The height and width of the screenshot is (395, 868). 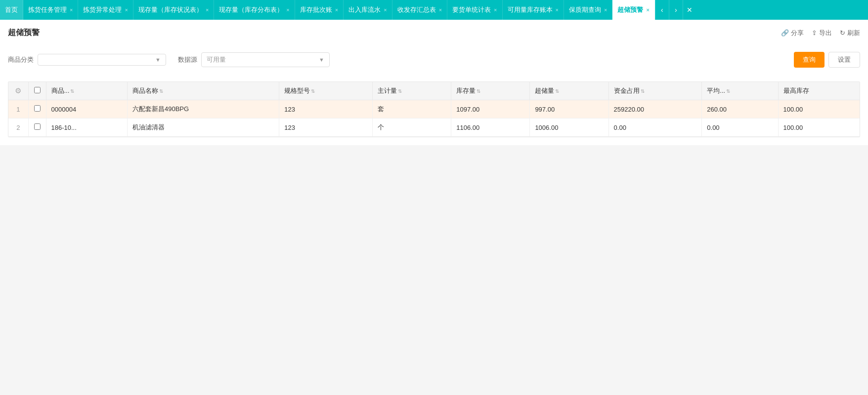 I want to click on page-header: 超储预警 🔗 分享 ⇪ 导出 ↻ 刷新, so click(x=434, y=33).